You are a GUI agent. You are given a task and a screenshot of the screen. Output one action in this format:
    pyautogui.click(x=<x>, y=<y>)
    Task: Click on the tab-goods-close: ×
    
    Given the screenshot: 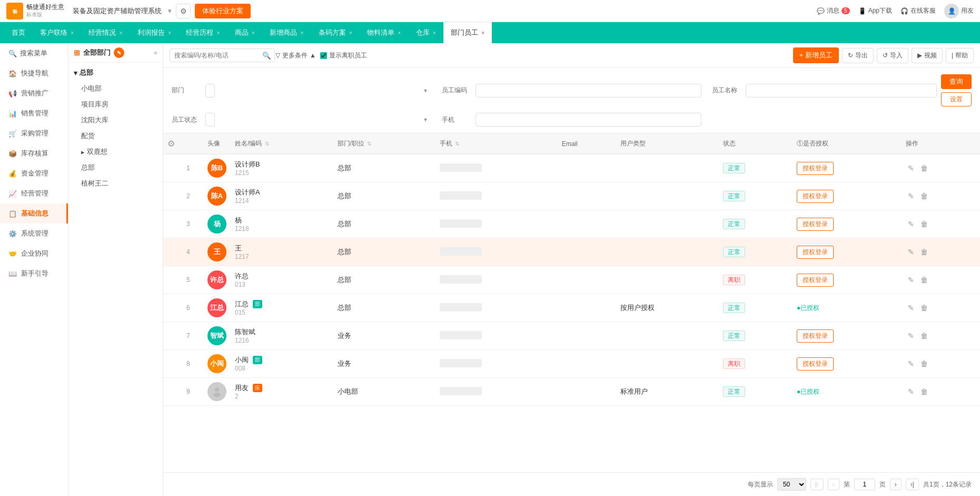 What is the action you would take?
    pyautogui.click(x=253, y=33)
    